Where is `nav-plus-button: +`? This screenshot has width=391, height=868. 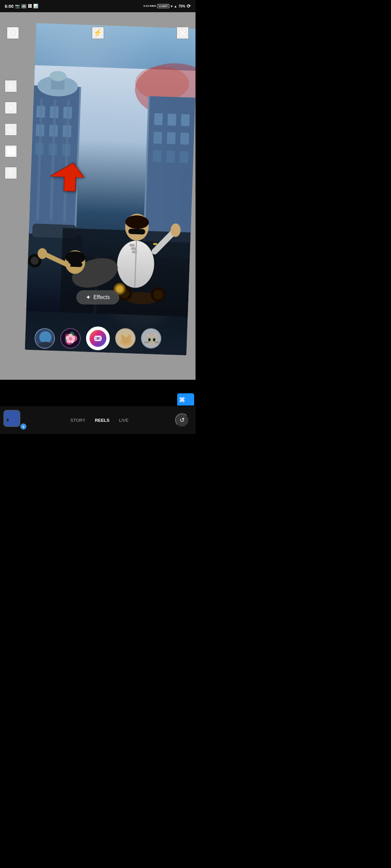
nav-plus-button: + is located at coordinates (23, 427).